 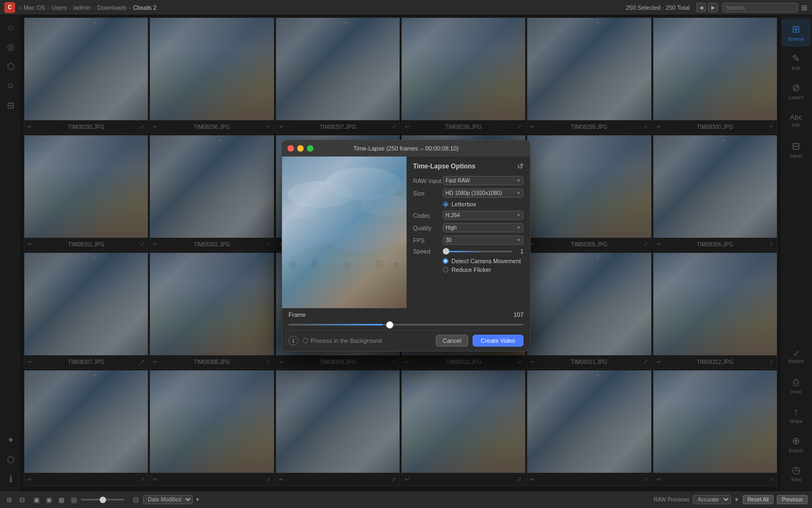 I want to click on detect-camera-label: Detect Camera Movement, so click(x=486, y=261).